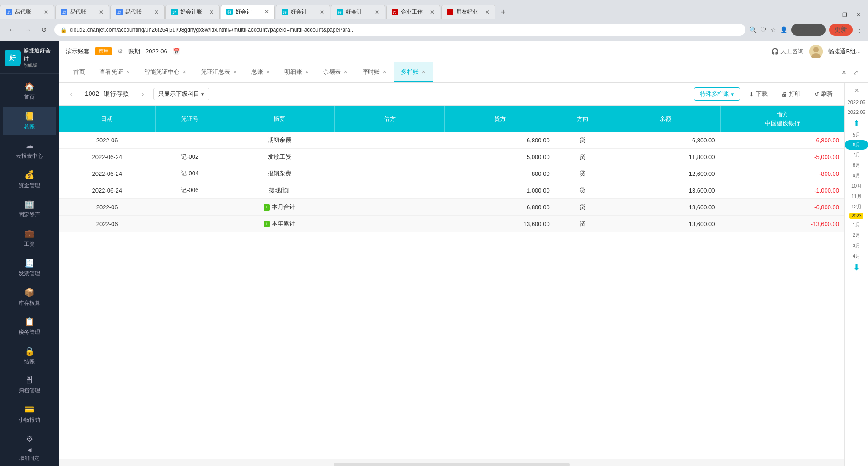 The height and width of the screenshot is (466, 868). I want to click on sidebar-item-fixed-asset: 🏢 固定资产, so click(29, 209).